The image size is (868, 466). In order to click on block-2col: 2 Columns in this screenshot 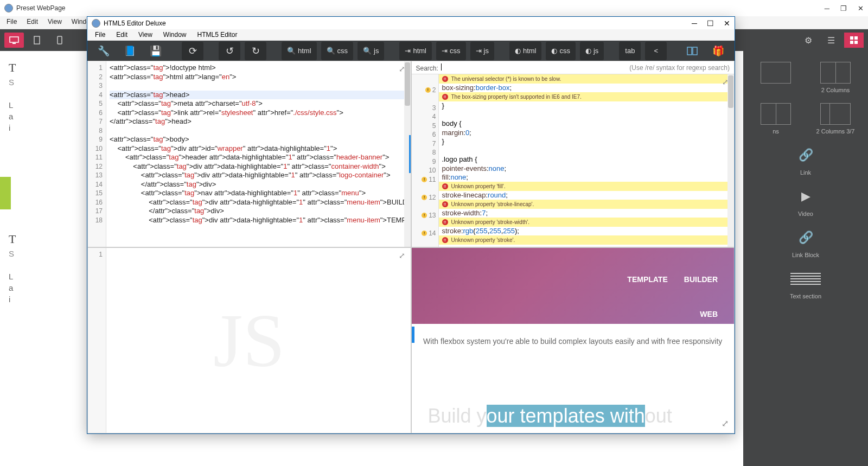, I will do `click(835, 78)`.